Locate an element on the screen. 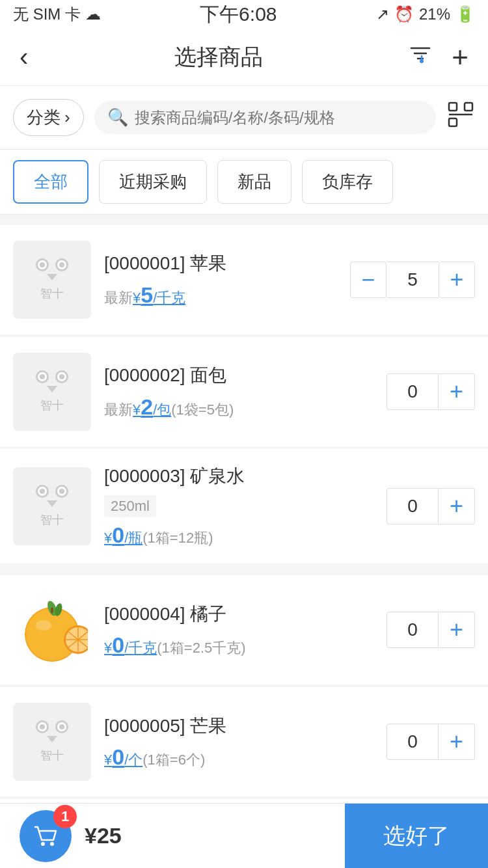 The height and width of the screenshot is (868, 488). tab-all: 全部 is located at coordinates (51, 182).